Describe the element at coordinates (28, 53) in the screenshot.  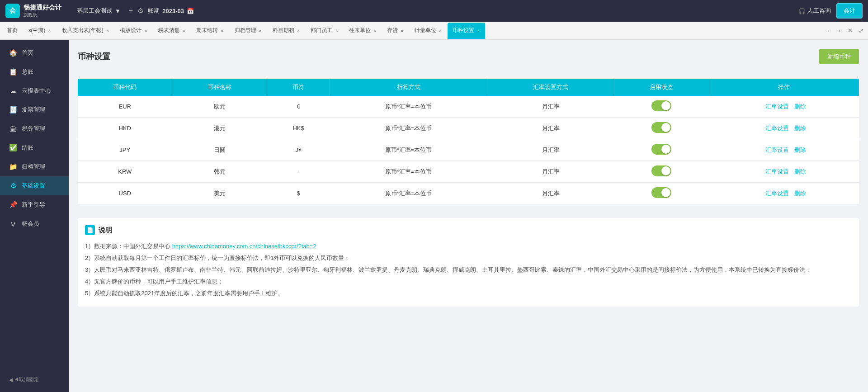
I see `nav-label-home: 首页` at that location.